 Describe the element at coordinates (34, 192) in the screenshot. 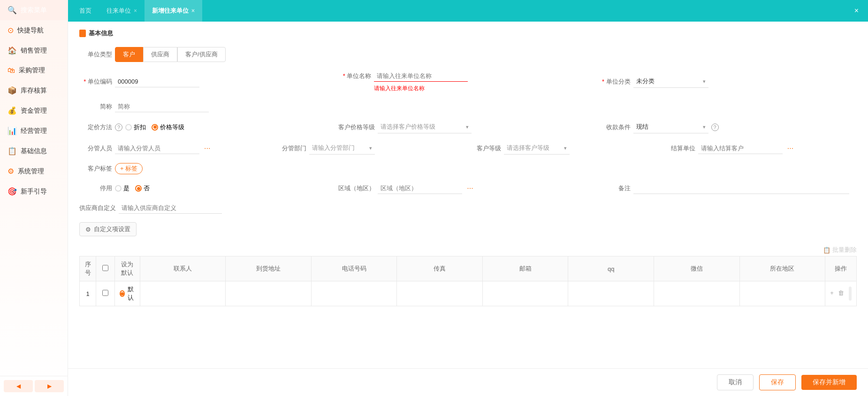

I see `sidebar-item-guide: 🎯 新手引导` at that location.